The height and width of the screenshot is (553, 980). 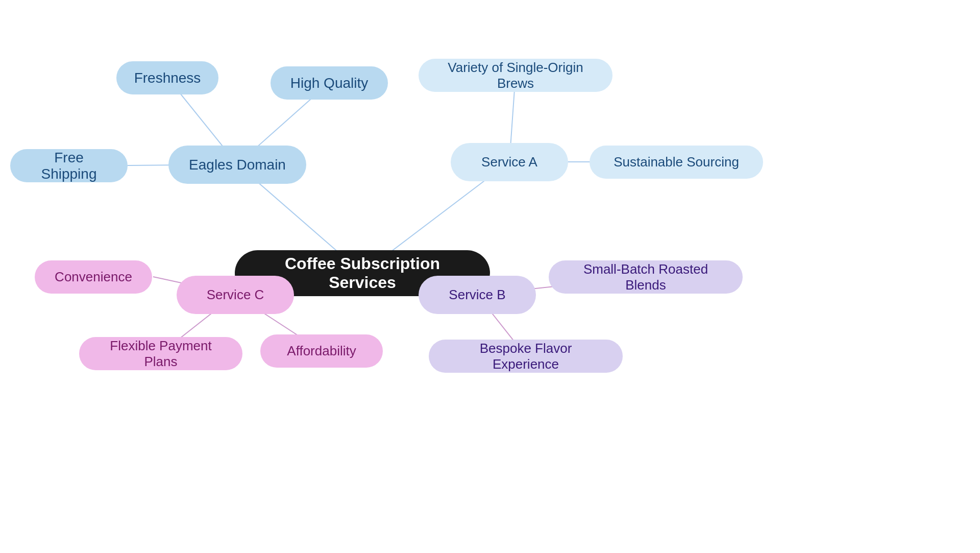 I want to click on service-b-label: Service B, so click(x=477, y=295).